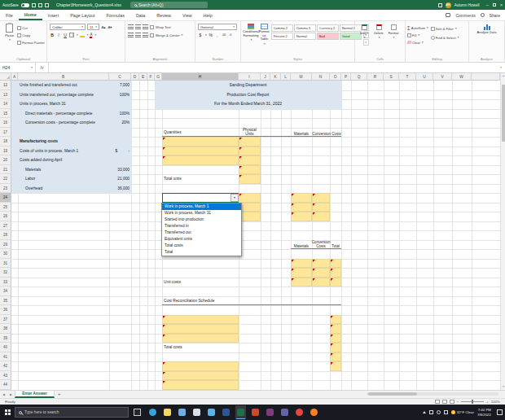 This screenshot has width=505, height=420. Describe the element at coordinates (121, 95) in the screenshot. I see `left-table-value-row13: 100%` at that location.